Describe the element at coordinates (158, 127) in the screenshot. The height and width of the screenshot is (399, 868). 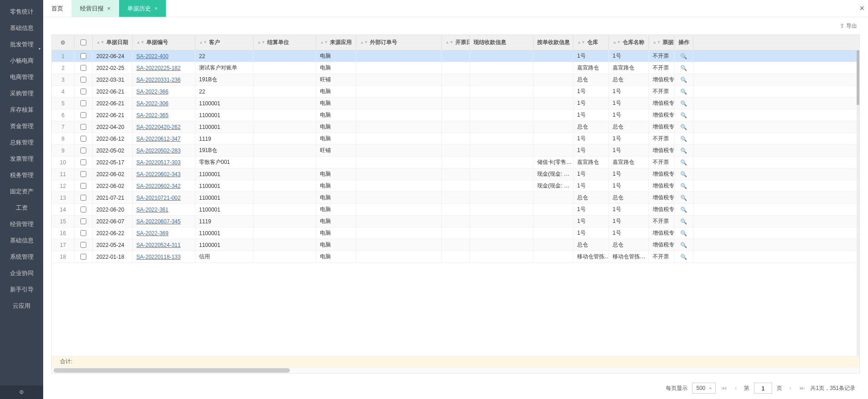
I see `doc-link: SA-20220420-262` at that location.